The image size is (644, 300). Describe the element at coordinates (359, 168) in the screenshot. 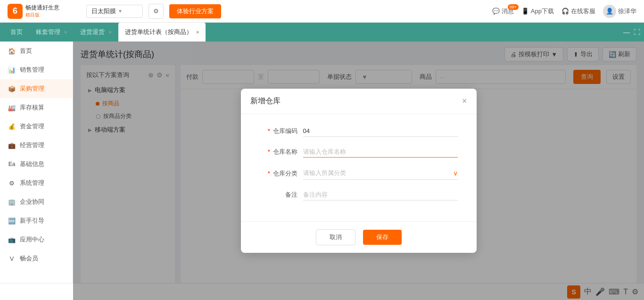

I see `modal-body: * 仓库编码 * 仓库名称 *` at that location.